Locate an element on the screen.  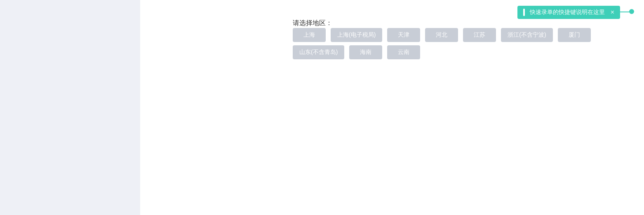
page-label: 请选择地区： is located at coordinates (313, 23).